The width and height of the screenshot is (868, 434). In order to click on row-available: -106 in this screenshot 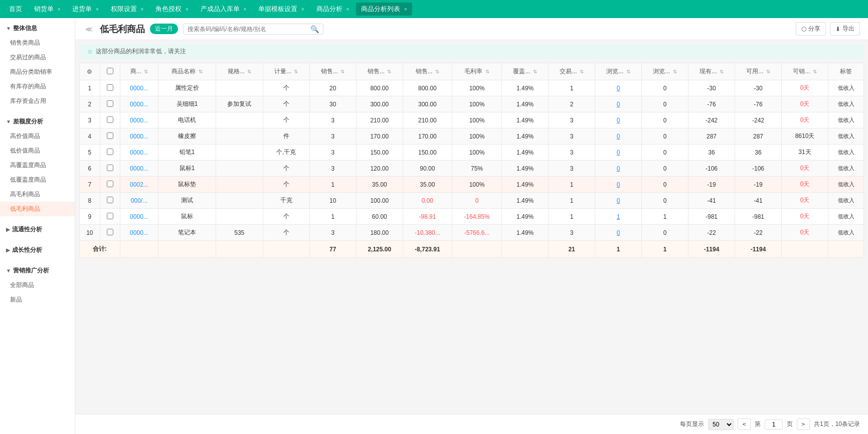, I will do `click(758, 169)`.